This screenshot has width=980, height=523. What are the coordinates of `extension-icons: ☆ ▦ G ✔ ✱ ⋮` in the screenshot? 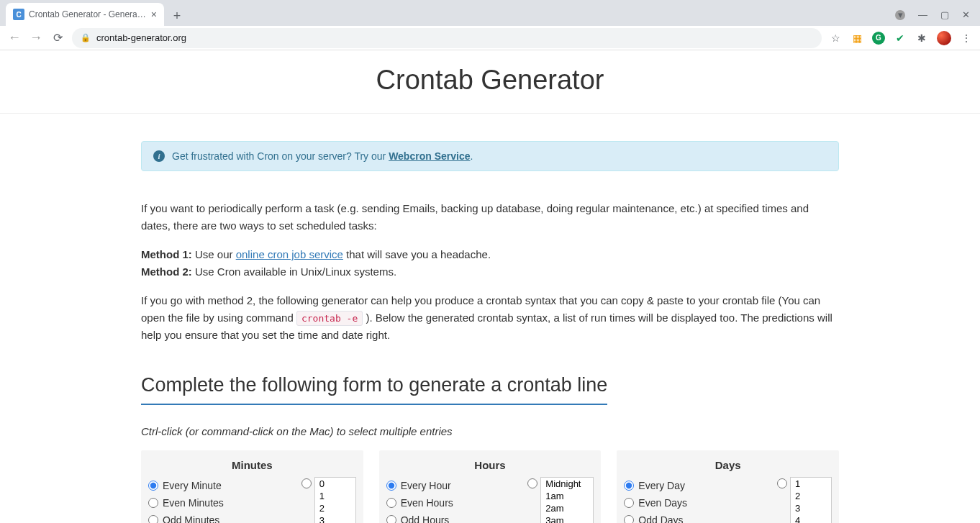 It's located at (901, 38).